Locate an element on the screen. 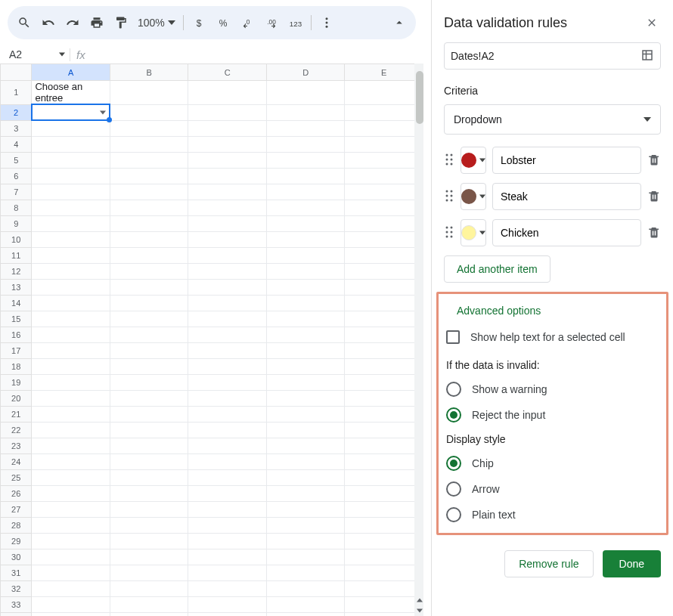 This screenshot has height=616, width=673. col-header-e: E is located at coordinates (384, 73).